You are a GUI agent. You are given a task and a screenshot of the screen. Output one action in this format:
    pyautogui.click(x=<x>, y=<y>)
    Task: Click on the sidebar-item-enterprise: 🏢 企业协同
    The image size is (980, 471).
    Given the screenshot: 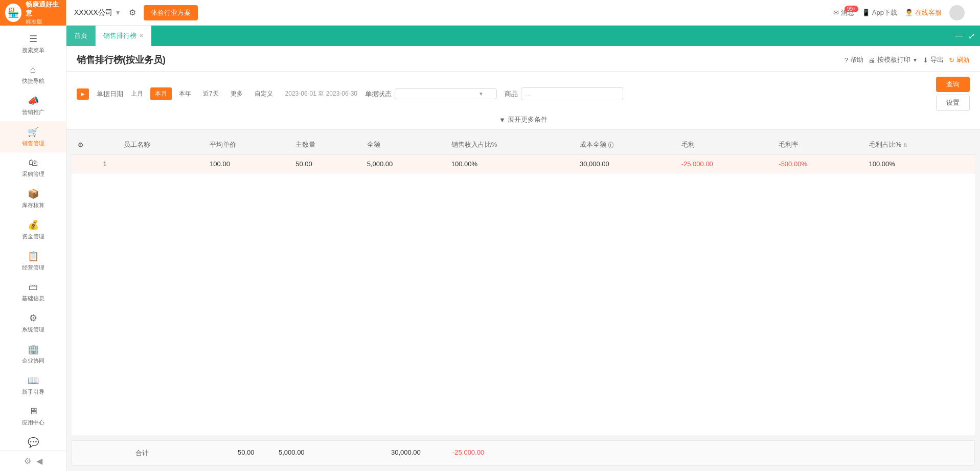 What is the action you would take?
    pyautogui.click(x=33, y=354)
    